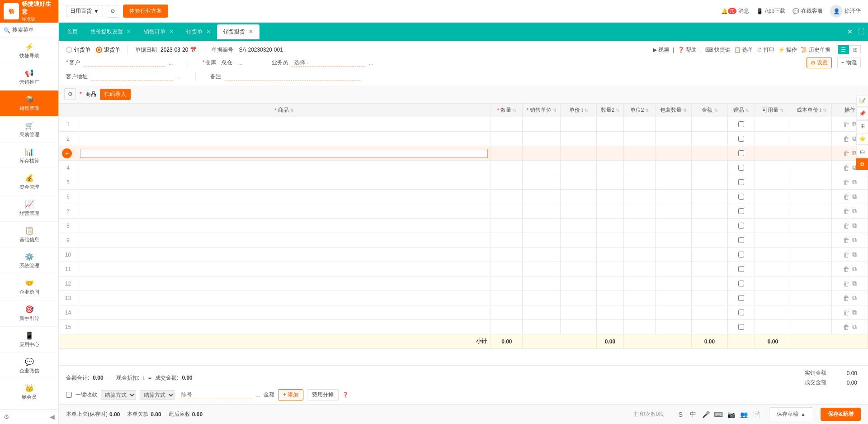 This screenshot has height=424, width=868. I want to click on sidebar-item-sales: 📦 销售管理, so click(29, 104).